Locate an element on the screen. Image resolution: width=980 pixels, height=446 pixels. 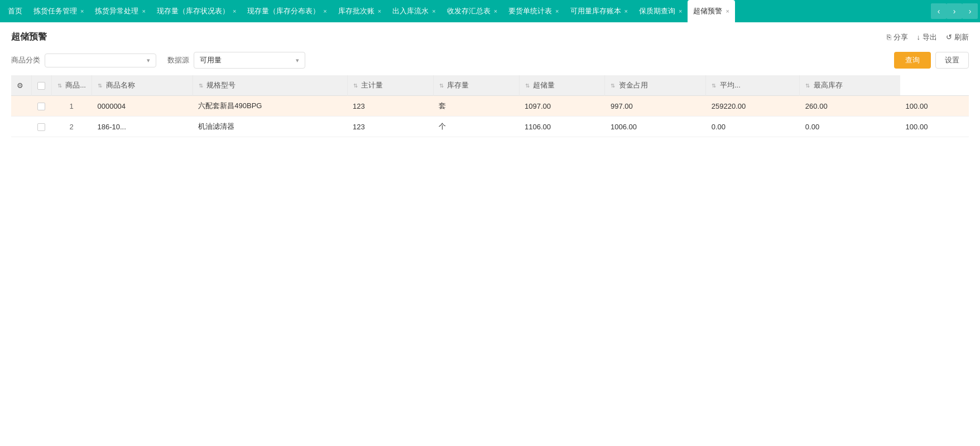
table-row: 2 186-10... 机油滤清器 123 个 1106.00 1006.00 … is located at coordinates (490, 127).